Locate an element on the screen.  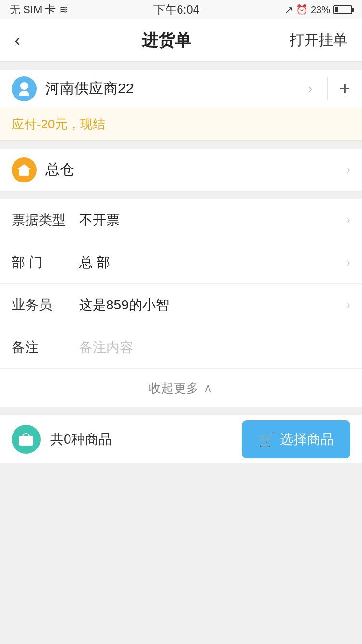
salesperson-arrow-icon: › is located at coordinates (348, 305).